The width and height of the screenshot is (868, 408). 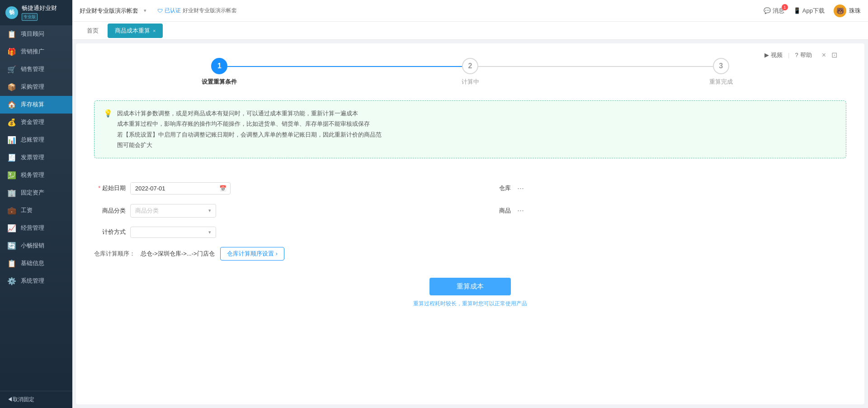 I want to click on warehouse-order-btn-icon: ›, so click(x=277, y=253).